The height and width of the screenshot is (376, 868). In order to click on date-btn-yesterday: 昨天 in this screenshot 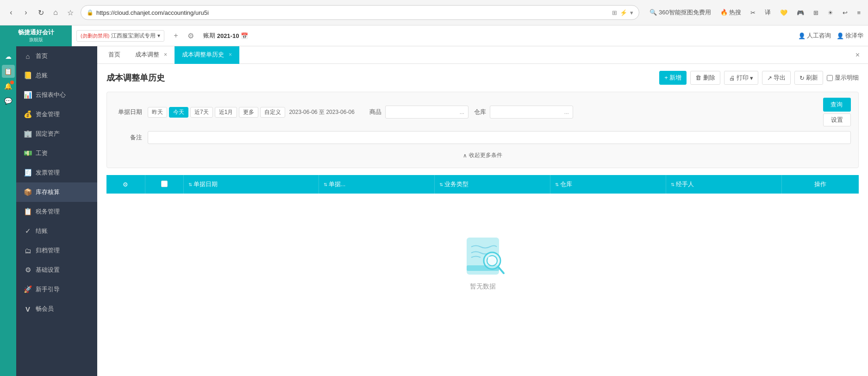, I will do `click(157, 112)`.